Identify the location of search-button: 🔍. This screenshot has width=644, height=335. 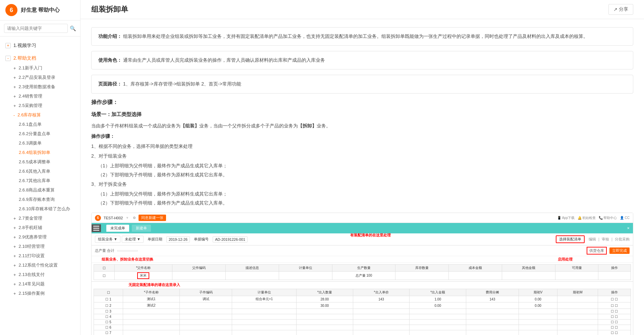
(73, 29).